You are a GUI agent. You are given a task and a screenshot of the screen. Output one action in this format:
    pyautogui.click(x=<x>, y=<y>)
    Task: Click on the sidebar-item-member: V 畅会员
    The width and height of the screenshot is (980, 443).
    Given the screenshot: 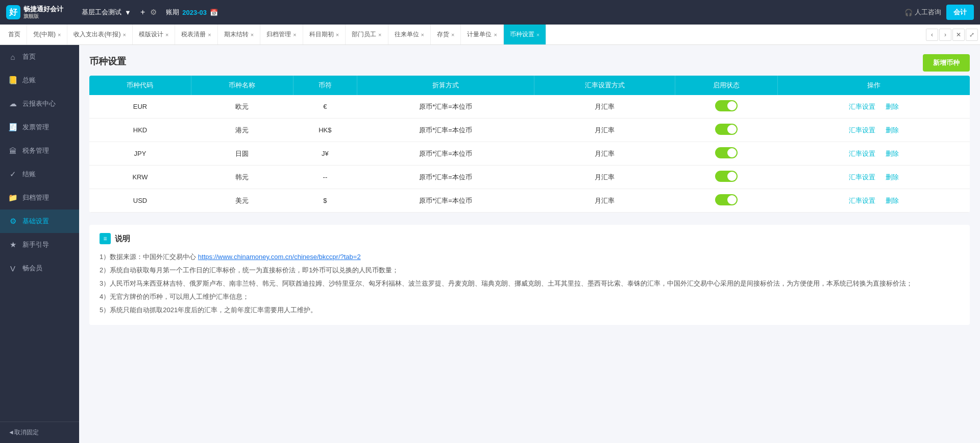 What is the action you would take?
    pyautogui.click(x=40, y=268)
    